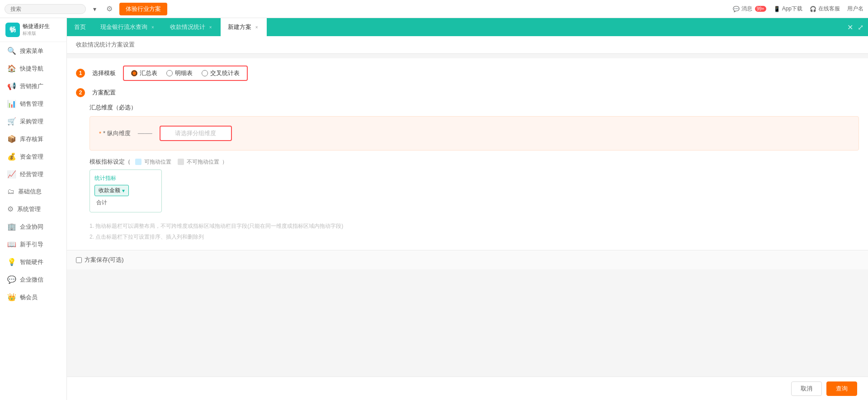 This screenshot has width=868, height=400. I want to click on sidebar-label-basic: 基础信息, so click(30, 192).